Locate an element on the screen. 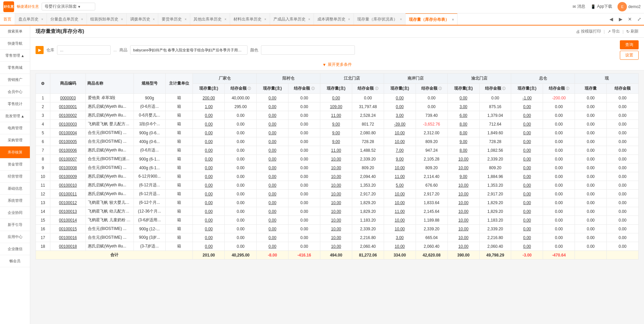  info-icon-2: ⓘ is located at coordinates (313, 89).